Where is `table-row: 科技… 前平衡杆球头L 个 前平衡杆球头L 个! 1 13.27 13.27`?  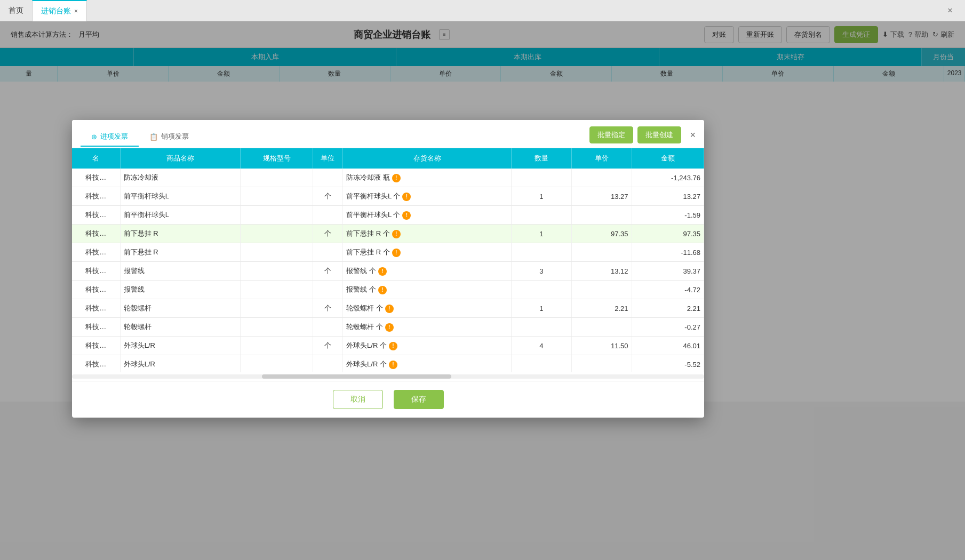 table-row: 科技… 前平衡杆球头L 个 前平衡杆球头L 个! 1 13.27 13.27 is located at coordinates (388, 196).